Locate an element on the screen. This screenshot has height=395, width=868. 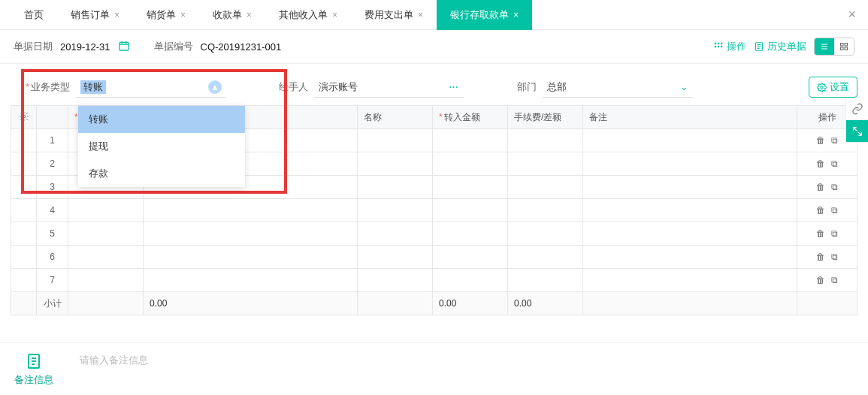
tab-expense: 费用支出单× is located at coordinates (394, 15).